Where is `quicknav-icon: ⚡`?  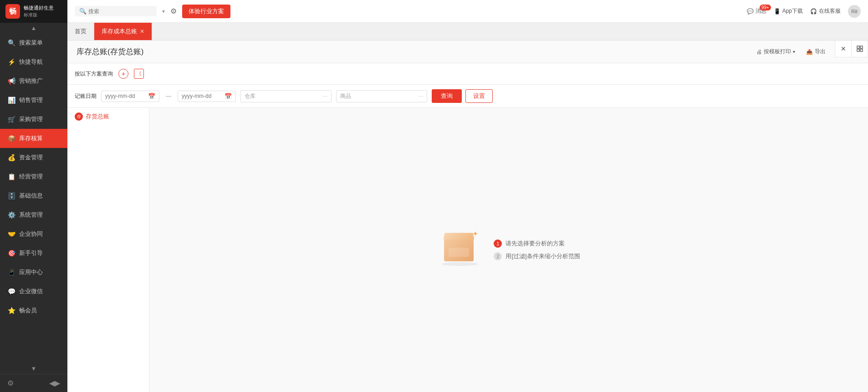
quicknav-icon: ⚡ is located at coordinates (11, 62).